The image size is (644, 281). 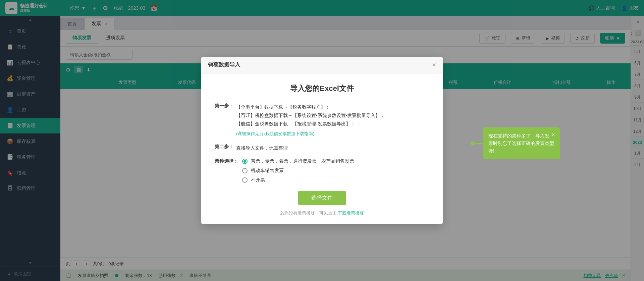 What do you see at coordinates (473, 144) in the screenshot?
I see `tooltip-dot` at bounding box center [473, 144].